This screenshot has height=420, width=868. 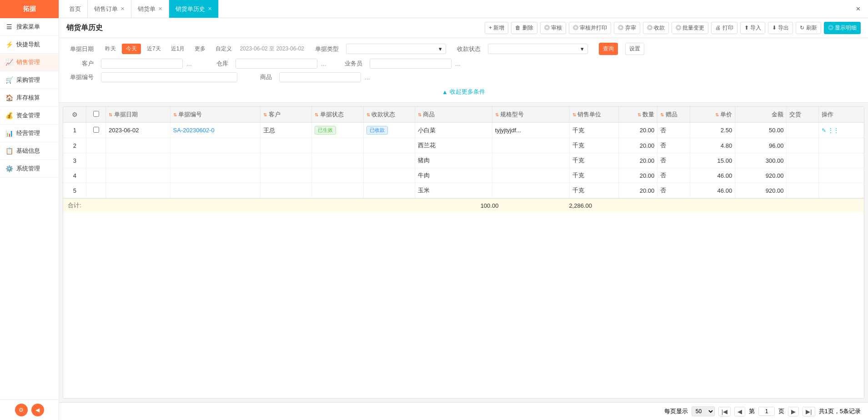 I want to click on th-spec: ⇅ 规格型号, so click(x=531, y=115).